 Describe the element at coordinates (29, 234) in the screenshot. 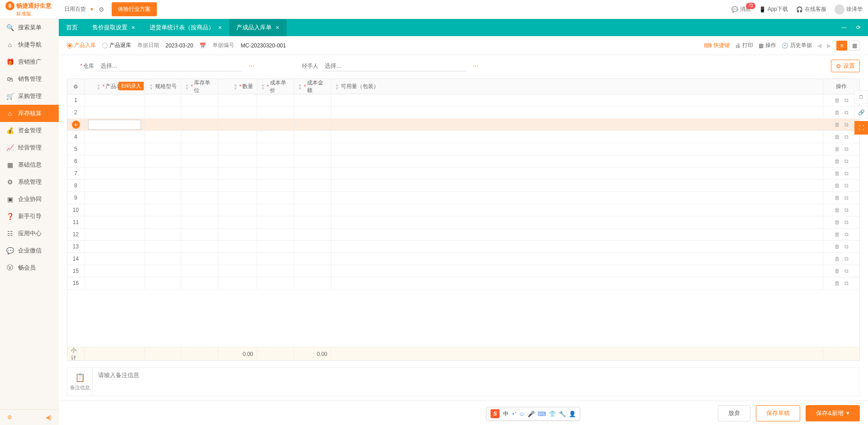

I see `sidebar-item: ☷应用中心` at that location.